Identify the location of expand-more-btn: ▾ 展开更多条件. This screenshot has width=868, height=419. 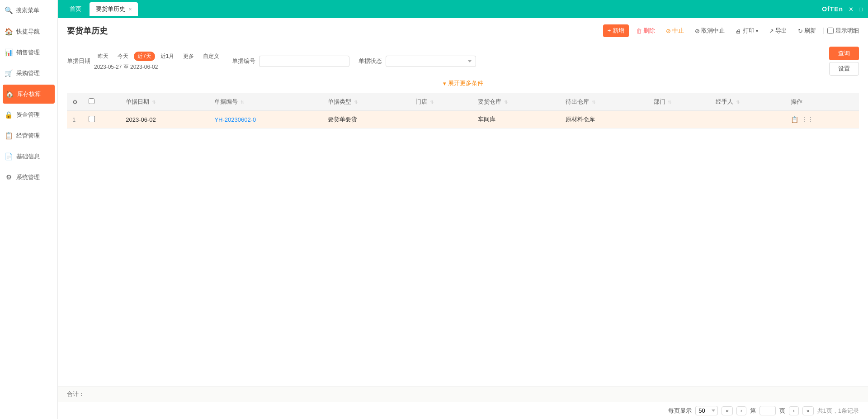
(463, 83).